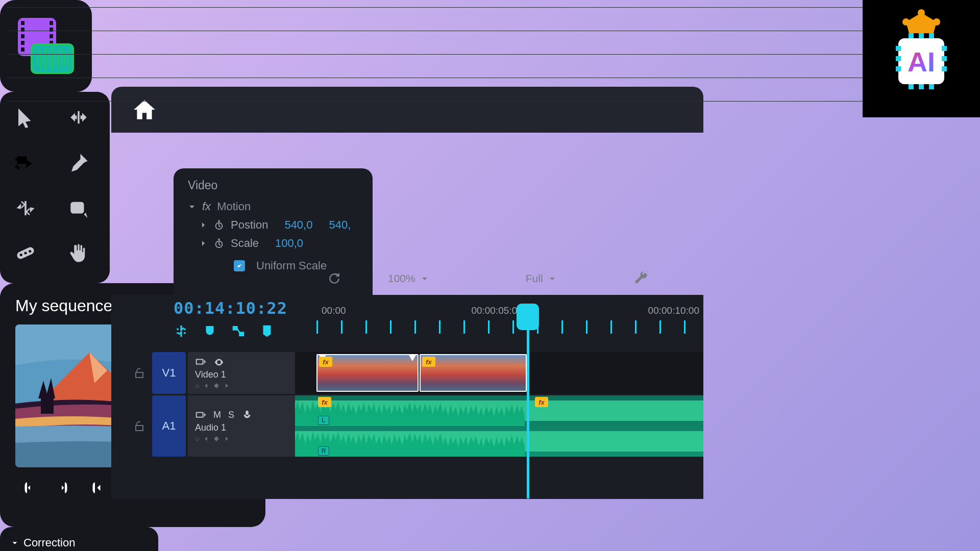 The height and width of the screenshot is (551, 980). What do you see at coordinates (169, 426) in the screenshot?
I see `track-badge-a1: A1` at bounding box center [169, 426].